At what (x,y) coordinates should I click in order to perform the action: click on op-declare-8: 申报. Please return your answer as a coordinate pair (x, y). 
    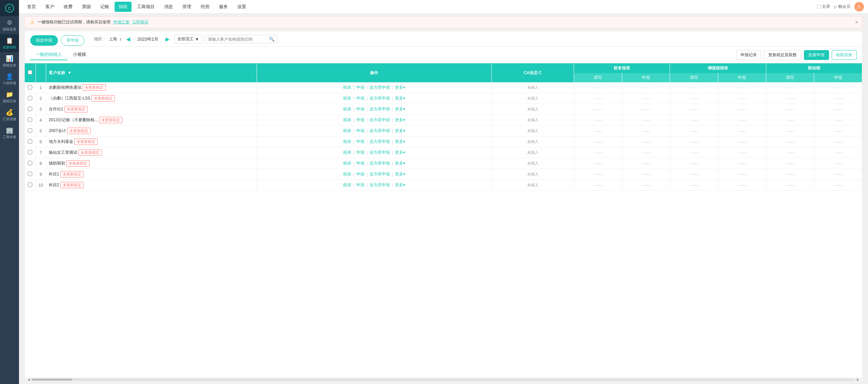
    Looking at the image, I should click on (360, 174).